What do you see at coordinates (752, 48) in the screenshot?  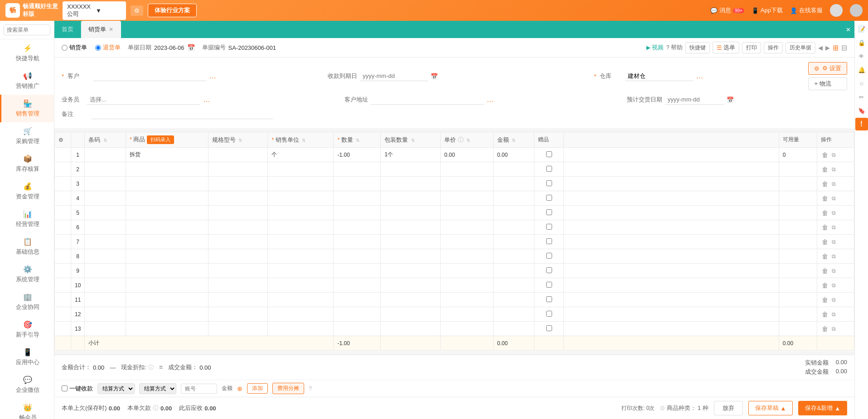 I see `print-btn: 打印` at bounding box center [752, 48].